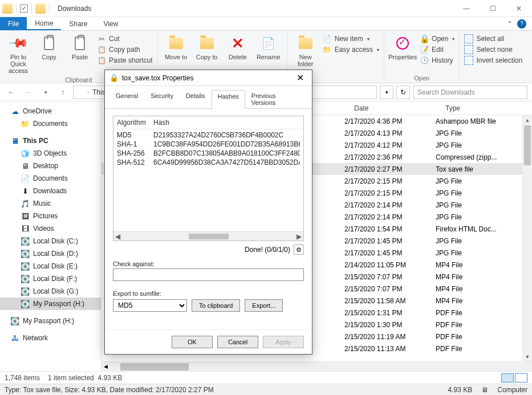 Image resolution: width=532 pixels, height=395 pixels. What do you see at coordinates (111, 24) in the screenshot?
I see `tab-view: View` at bounding box center [111, 24].